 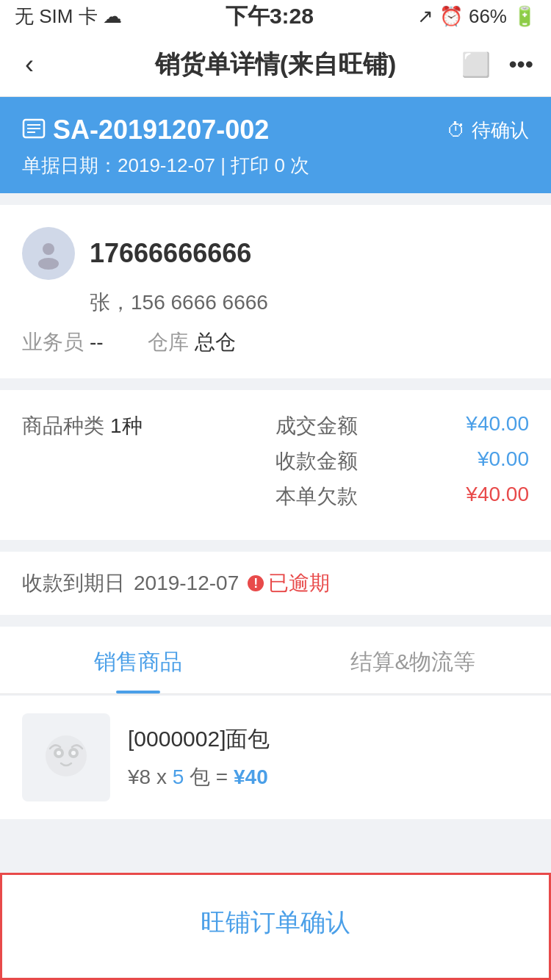 What do you see at coordinates (66, 757) in the screenshot?
I see `product-image` at bounding box center [66, 757].